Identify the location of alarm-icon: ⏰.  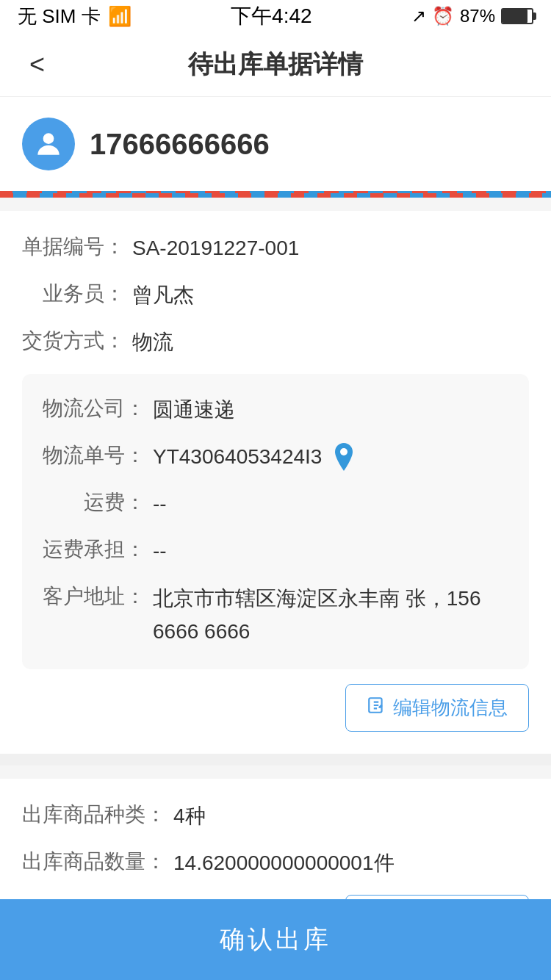
(443, 16).